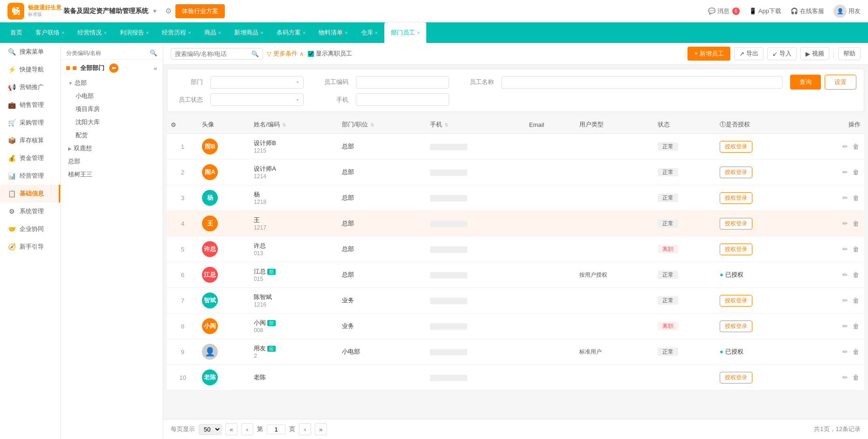 The height and width of the screenshot is (439, 868). What do you see at coordinates (116, 96) in the screenshot?
I see `dept-item-xiaodian: 小电部` at bounding box center [116, 96].